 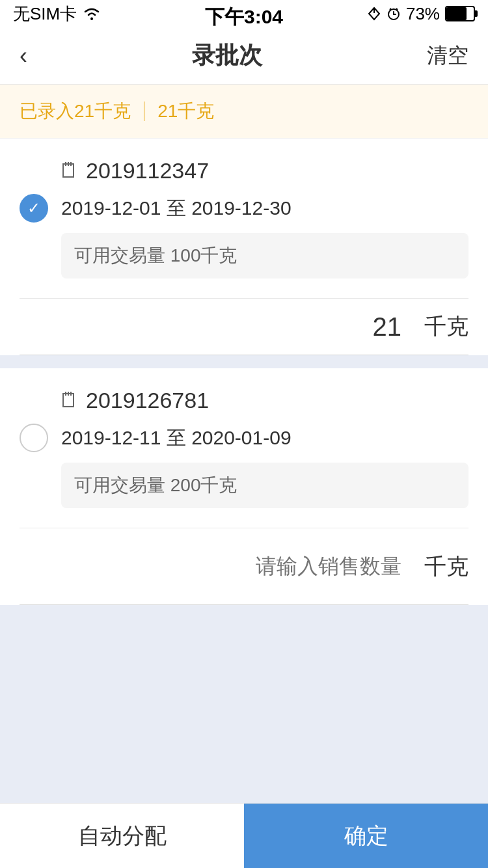 I want to click on batch-date-2: 2019-12-11 至 2020-01-09, so click(x=176, y=439).